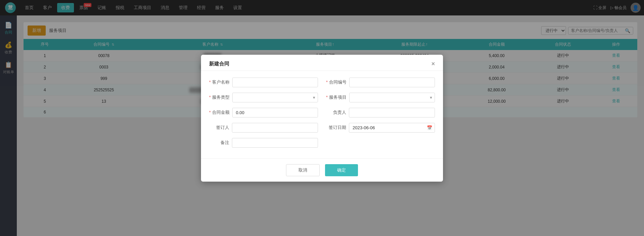 The image size is (644, 236). Describe the element at coordinates (380, 83) in the screenshot. I see `contract-no-group: 合同编号` at that location.